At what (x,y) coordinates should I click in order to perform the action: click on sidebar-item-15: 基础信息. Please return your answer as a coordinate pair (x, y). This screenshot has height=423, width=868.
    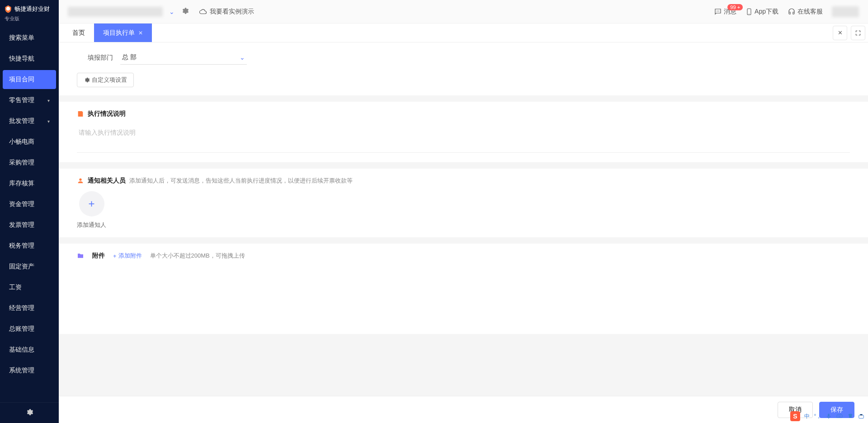
    Looking at the image, I should click on (29, 350).